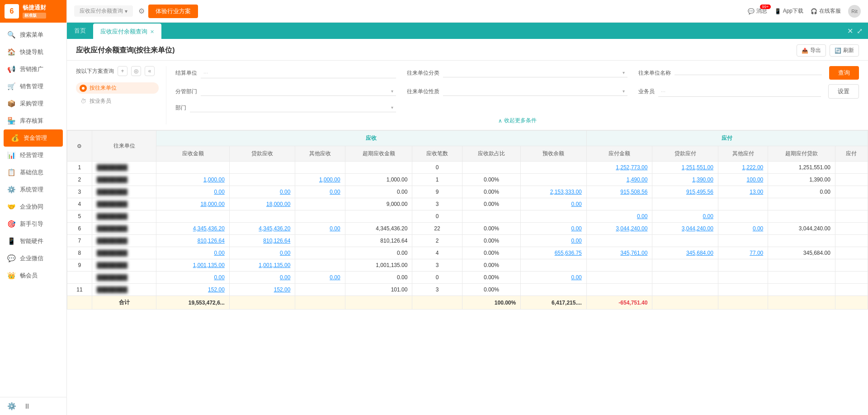 The height and width of the screenshot is (415, 868). I want to click on footer-pay-amount: -654,751.40, so click(619, 303).